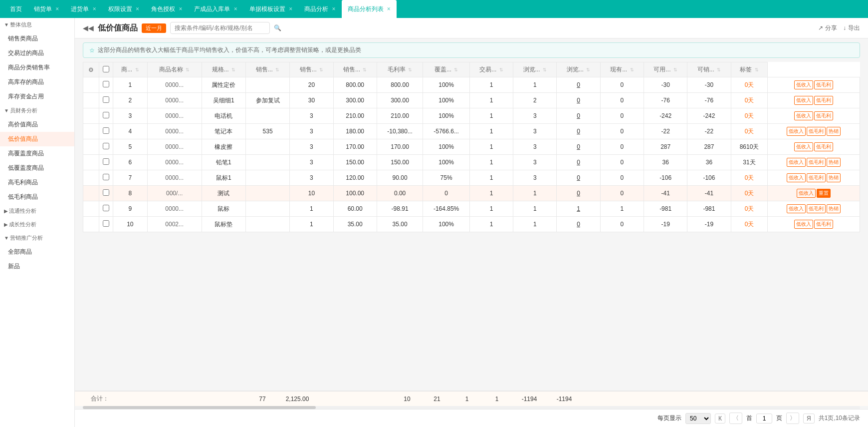 The image size is (868, 427). What do you see at coordinates (37, 97) in the screenshot?
I see `sidebar-item-stock-capital: 库存资金占用` at bounding box center [37, 97].